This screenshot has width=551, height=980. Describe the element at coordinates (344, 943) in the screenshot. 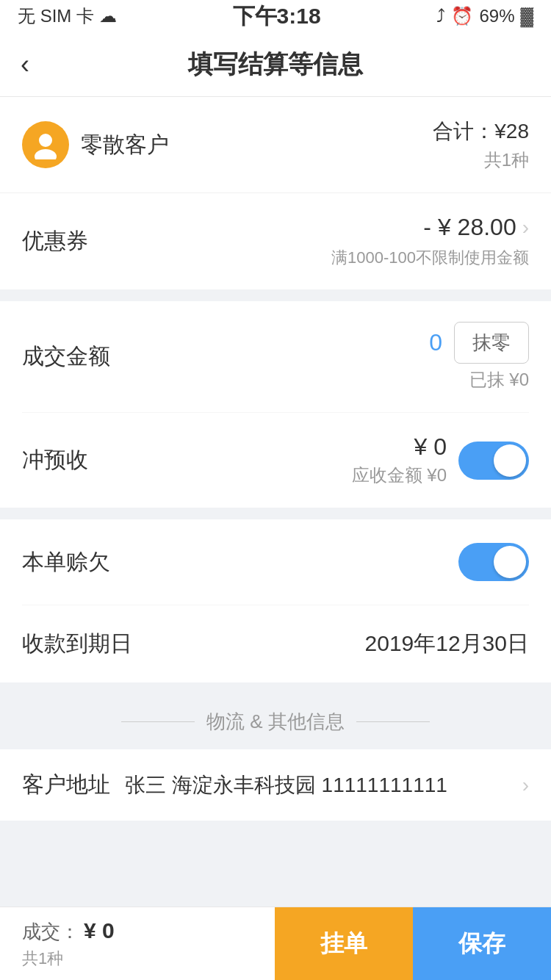

I see `suspend-button: 挂单` at that location.